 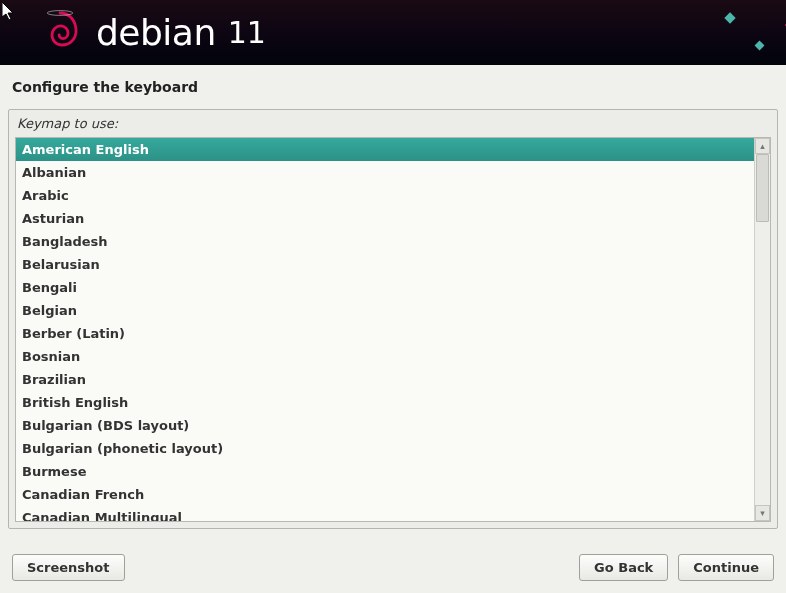 I want to click on keymap-item: Berber (Latin), so click(x=385, y=334).